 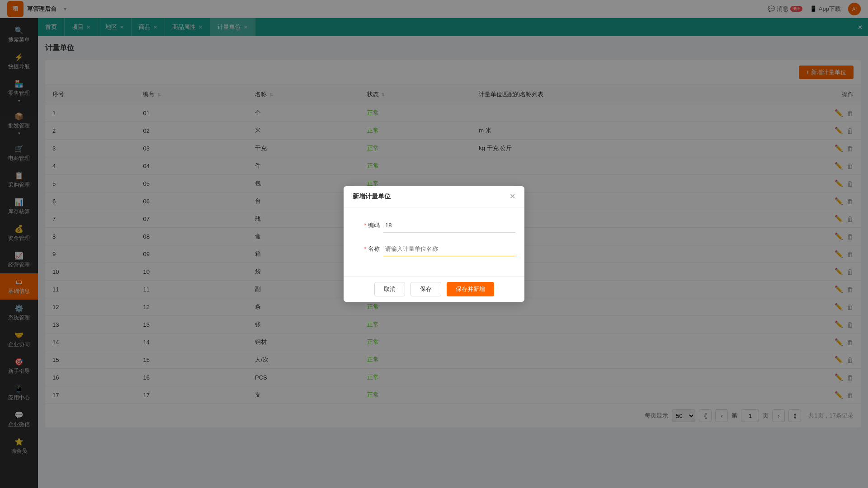 I want to click on code-label-text: 编码, so click(x=374, y=225).